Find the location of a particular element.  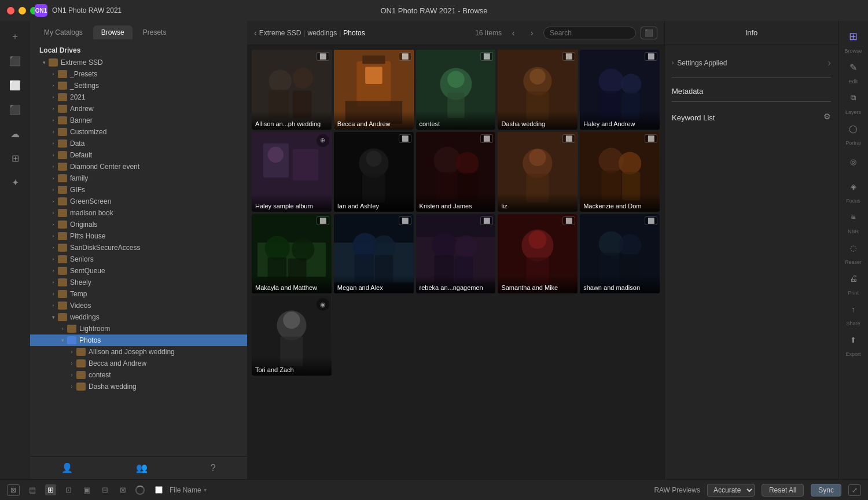

tree-item-sheely: › Sheely is located at coordinates (139, 282).